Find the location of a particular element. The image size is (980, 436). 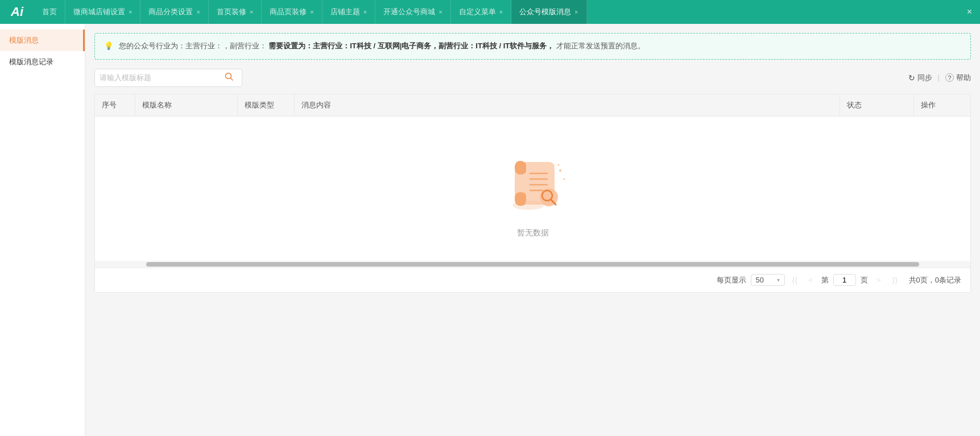

page-unit: 页 is located at coordinates (865, 280).